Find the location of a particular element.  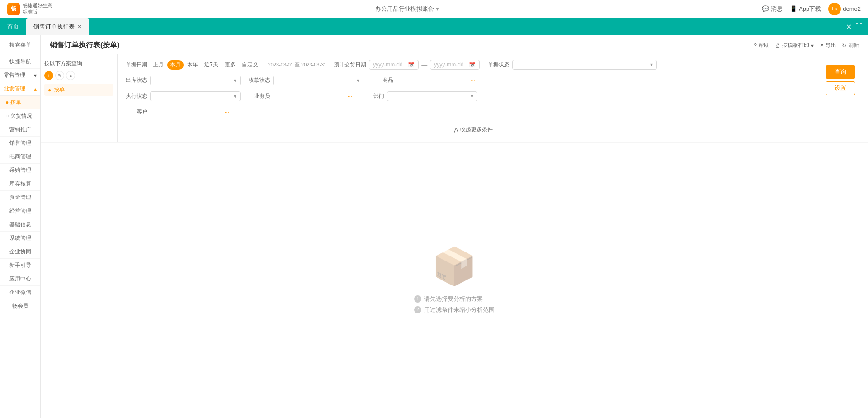

chevron-down-icon: ▾ is located at coordinates (35, 76).